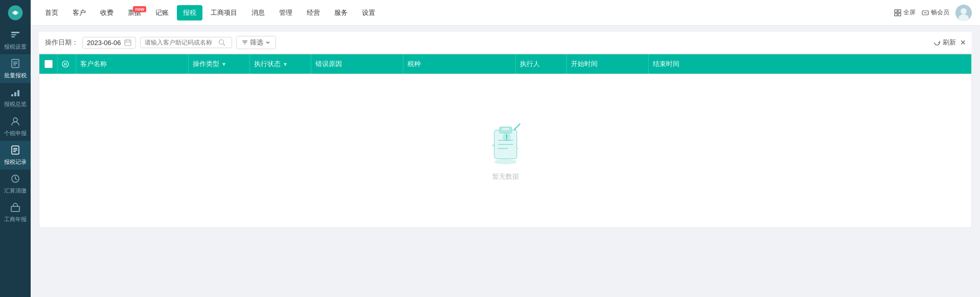  Describe the element at coordinates (15, 93) in the screenshot. I see `baoshui-zonglans-icon` at that location.